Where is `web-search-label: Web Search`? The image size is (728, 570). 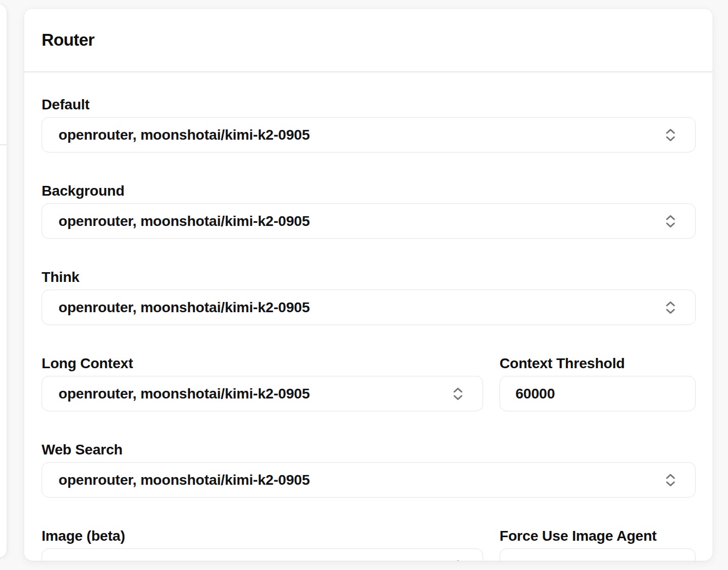
web-search-label: Web Search is located at coordinates (369, 450).